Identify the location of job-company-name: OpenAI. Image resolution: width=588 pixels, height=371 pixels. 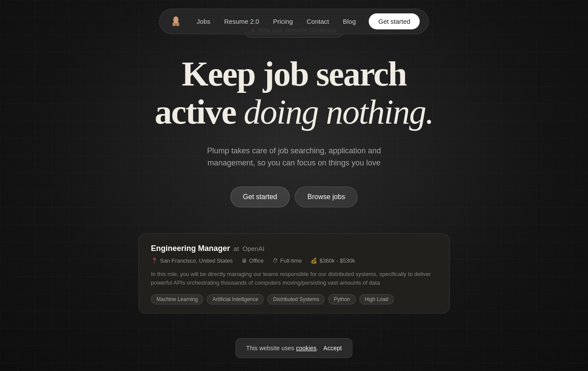
(253, 249).